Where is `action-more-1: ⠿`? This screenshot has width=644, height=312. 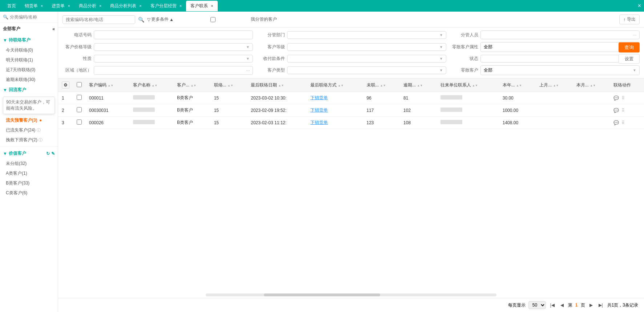 action-more-1: ⠿ is located at coordinates (623, 98).